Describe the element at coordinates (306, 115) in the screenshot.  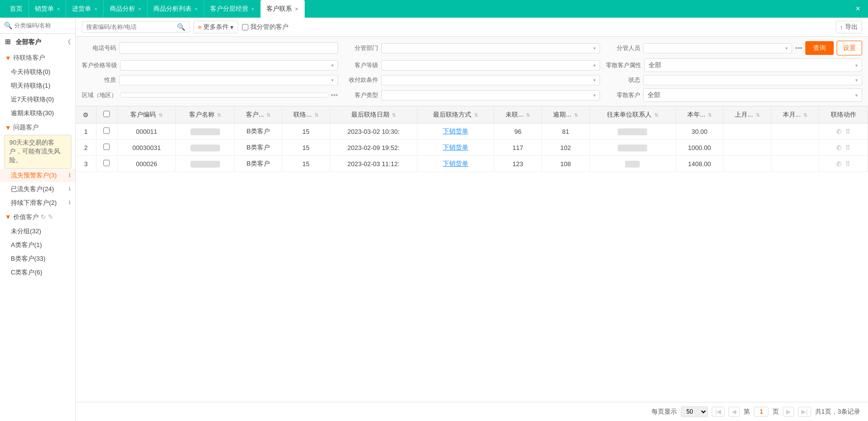
I see `col-contacts: 联络... ⇅` at that location.